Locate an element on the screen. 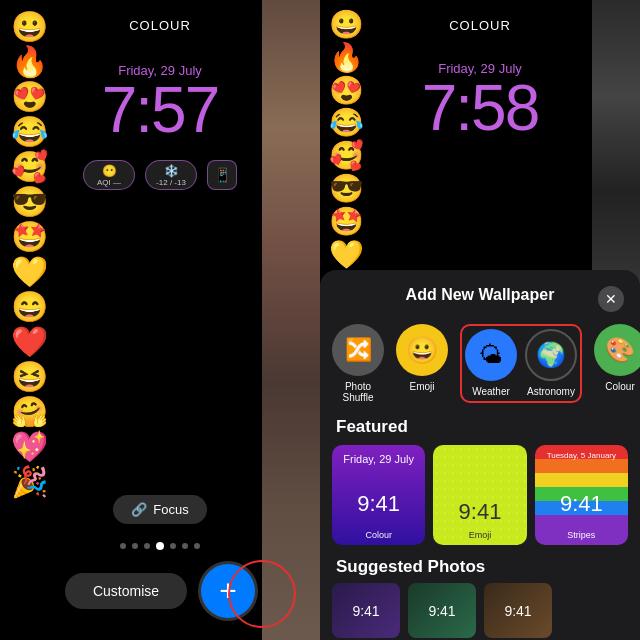  dots-row is located at coordinates (160, 546).